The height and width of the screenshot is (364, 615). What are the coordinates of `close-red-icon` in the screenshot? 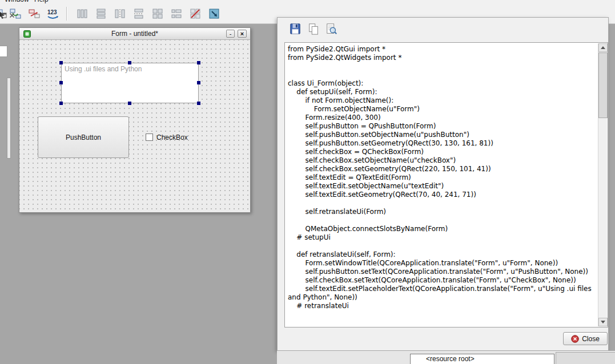 It's located at (575, 339).